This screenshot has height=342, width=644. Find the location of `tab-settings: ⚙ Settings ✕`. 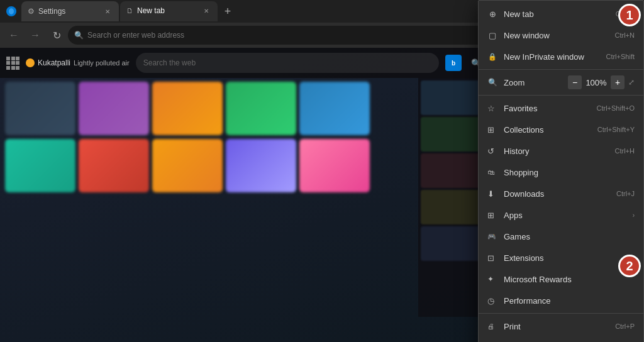

tab-settings: ⚙ Settings ✕ is located at coordinates (70, 11).